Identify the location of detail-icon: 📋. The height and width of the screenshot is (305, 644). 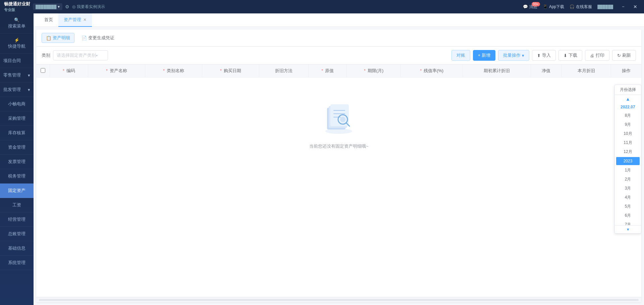
(49, 38).